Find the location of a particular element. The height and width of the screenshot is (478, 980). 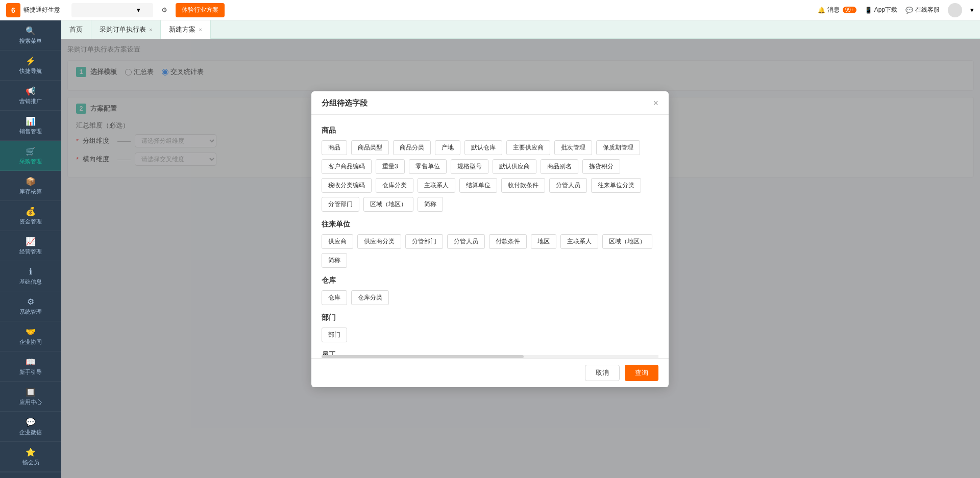

sidebar: 🔍 搜索菜单 ⚡ 快捷导航 📢 营销推广 📊 销售管理 🛒 采购管理 📦 库存核… is located at coordinates (31, 249).